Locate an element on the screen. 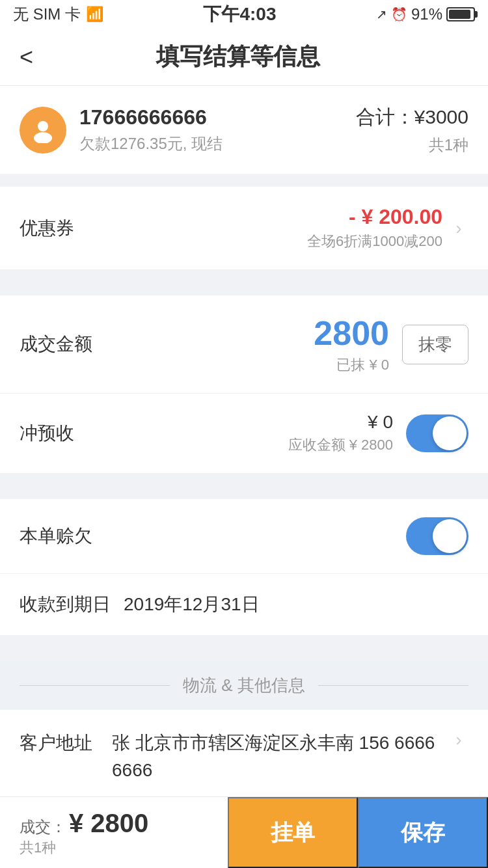 Image resolution: width=488 pixels, height=868 pixels. address-card: 客户地址 张 北京市市辖区海淀区永丰南 156 6666 6666 › is located at coordinates (244, 757).